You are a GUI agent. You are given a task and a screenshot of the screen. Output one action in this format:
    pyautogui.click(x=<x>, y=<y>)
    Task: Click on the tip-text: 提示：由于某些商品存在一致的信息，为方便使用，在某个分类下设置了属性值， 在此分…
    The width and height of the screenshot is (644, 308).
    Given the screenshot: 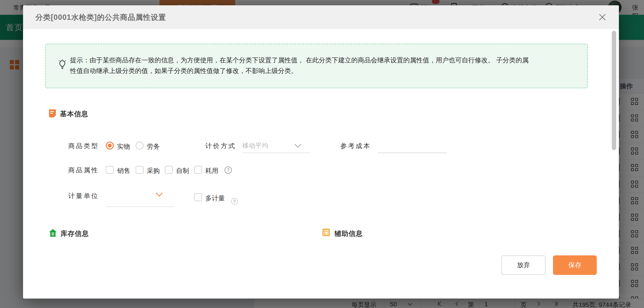 What is the action you would take?
    pyautogui.click(x=324, y=66)
    